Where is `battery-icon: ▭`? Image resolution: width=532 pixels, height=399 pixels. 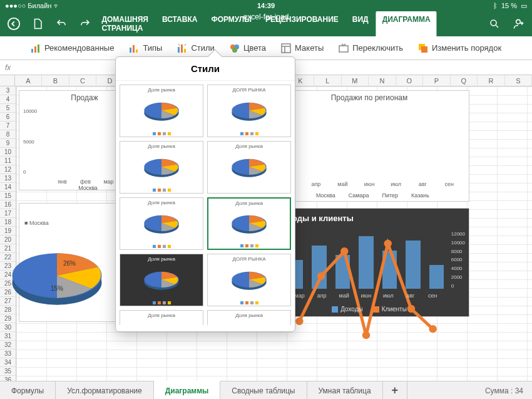
battery-icon: ▭ is located at coordinates (524, 6).